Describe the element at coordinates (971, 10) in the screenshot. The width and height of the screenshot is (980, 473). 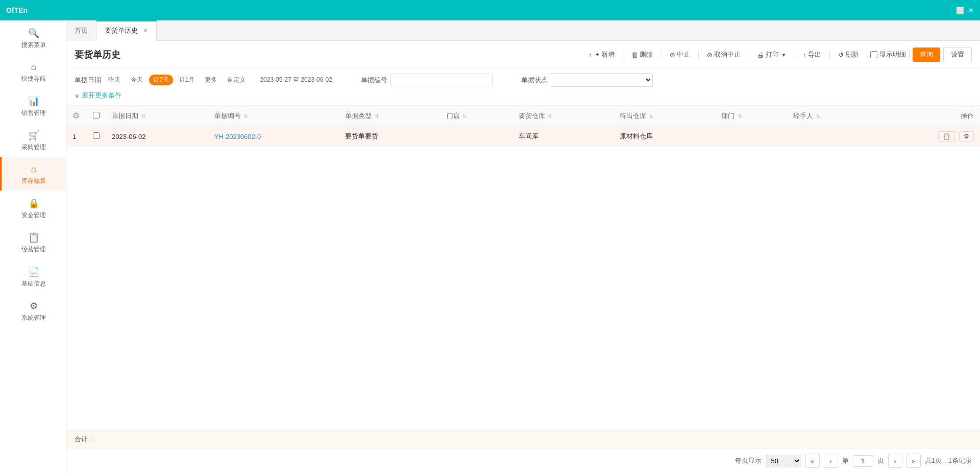
I see `close-icon: ✕` at that location.